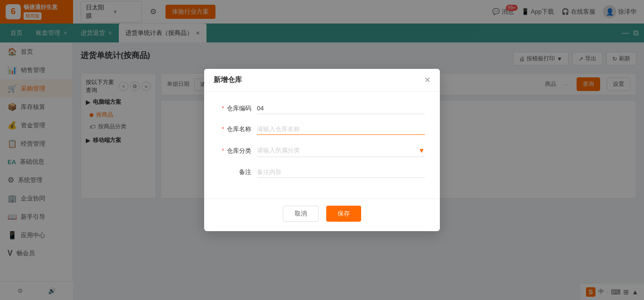  What do you see at coordinates (322, 151) in the screenshot?
I see `form-row-category: * 仓库分类 请输入所属分类 ▼` at bounding box center [322, 151].